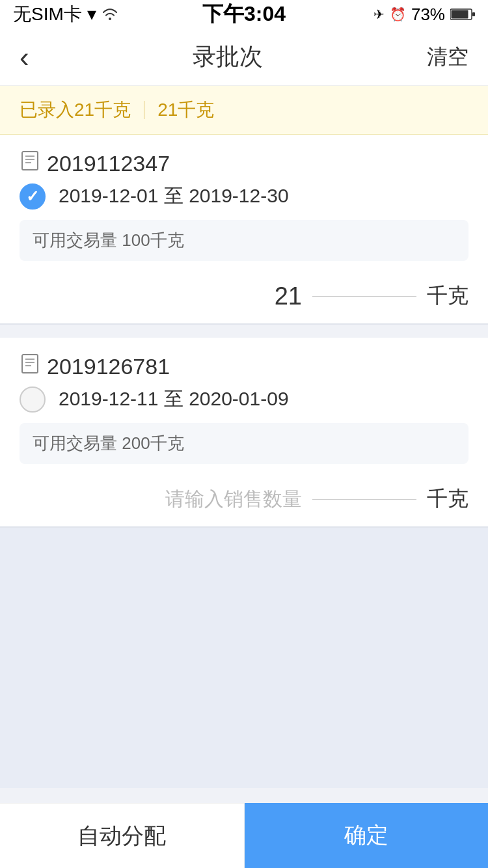 The width and height of the screenshot is (488, 868). I want to click on batch-2-available: 可用交易量 200千克, so click(244, 444).